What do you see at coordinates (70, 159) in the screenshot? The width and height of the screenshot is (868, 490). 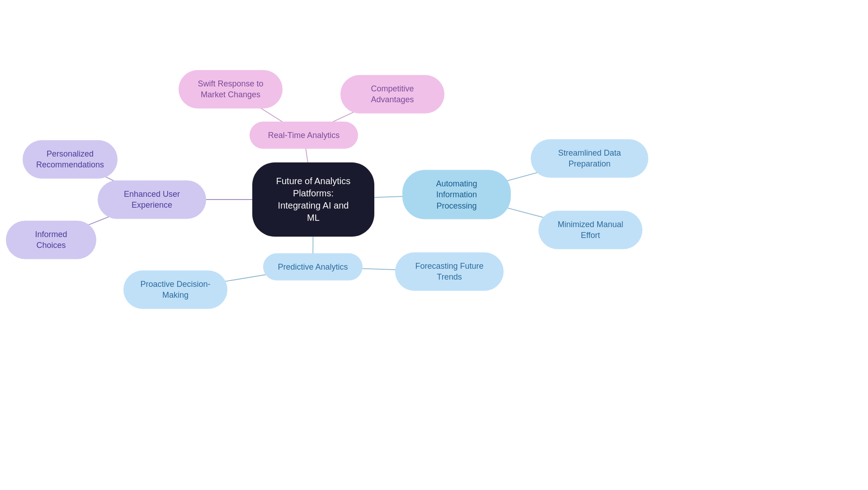 I see `personalized-node: Personalized Recommendations` at bounding box center [70, 159].